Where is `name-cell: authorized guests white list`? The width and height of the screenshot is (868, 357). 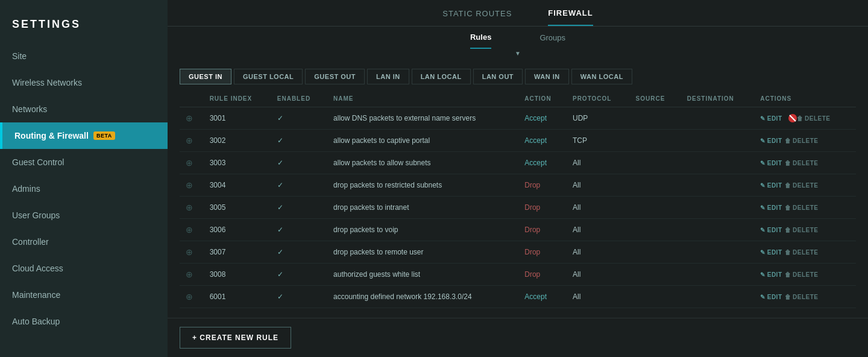
name-cell: authorized guests white list is located at coordinates (423, 275).